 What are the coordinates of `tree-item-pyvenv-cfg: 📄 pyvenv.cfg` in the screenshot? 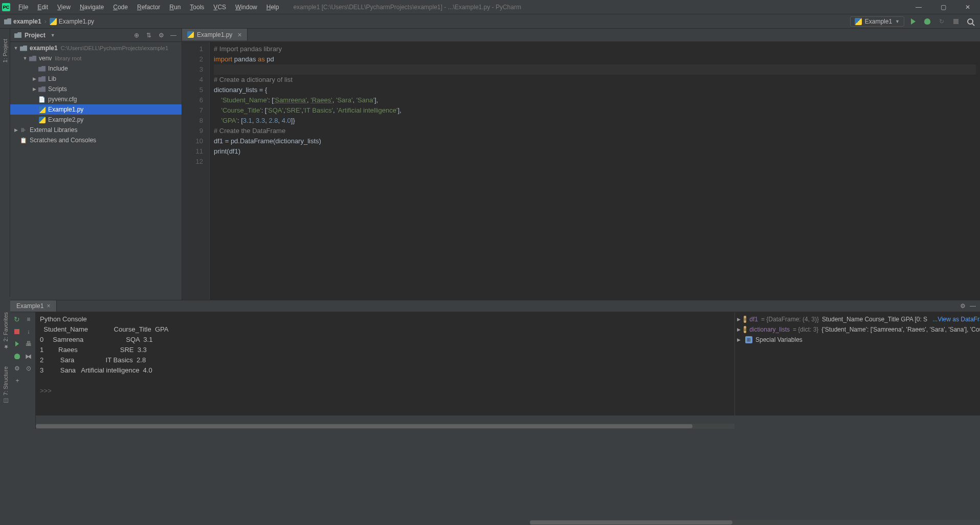 It's located at (96, 99).